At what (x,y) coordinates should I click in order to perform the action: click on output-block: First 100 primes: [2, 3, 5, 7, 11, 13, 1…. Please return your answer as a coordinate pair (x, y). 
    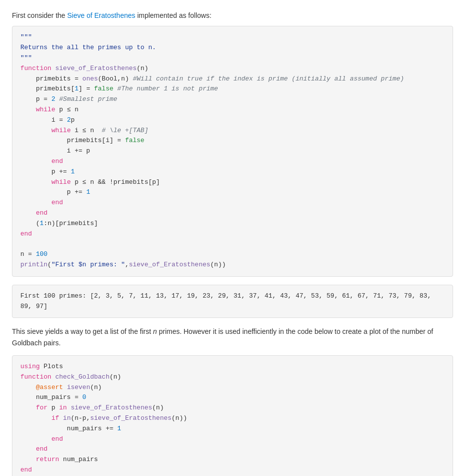
    Looking at the image, I should click on (232, 302).